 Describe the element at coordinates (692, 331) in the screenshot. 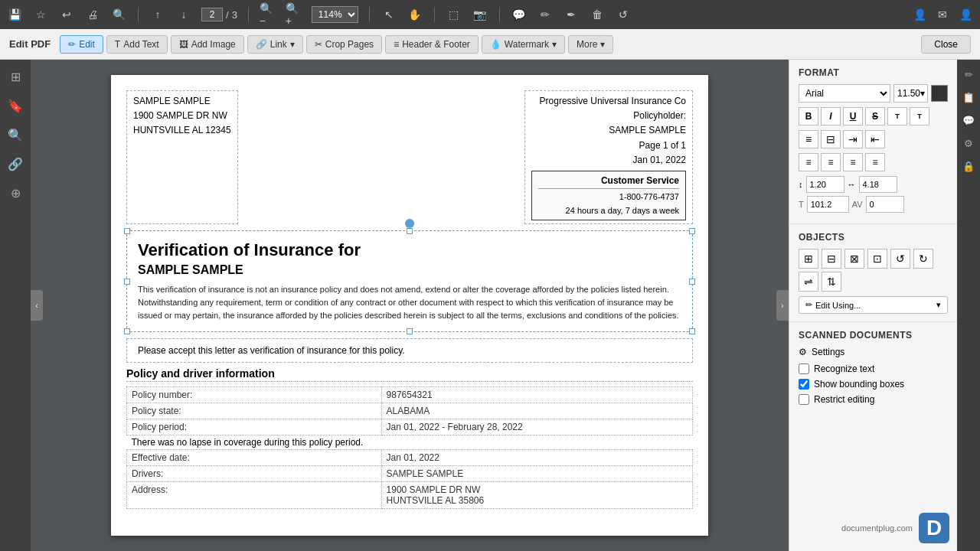

I see `resize-handle-br` at that location.